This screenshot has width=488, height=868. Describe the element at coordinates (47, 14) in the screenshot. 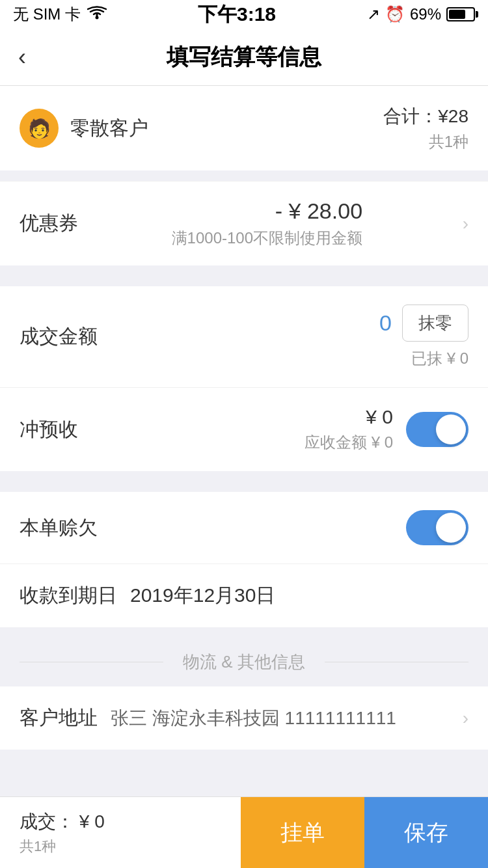

I see `sim-text: 无 SIM 卡` at that location.